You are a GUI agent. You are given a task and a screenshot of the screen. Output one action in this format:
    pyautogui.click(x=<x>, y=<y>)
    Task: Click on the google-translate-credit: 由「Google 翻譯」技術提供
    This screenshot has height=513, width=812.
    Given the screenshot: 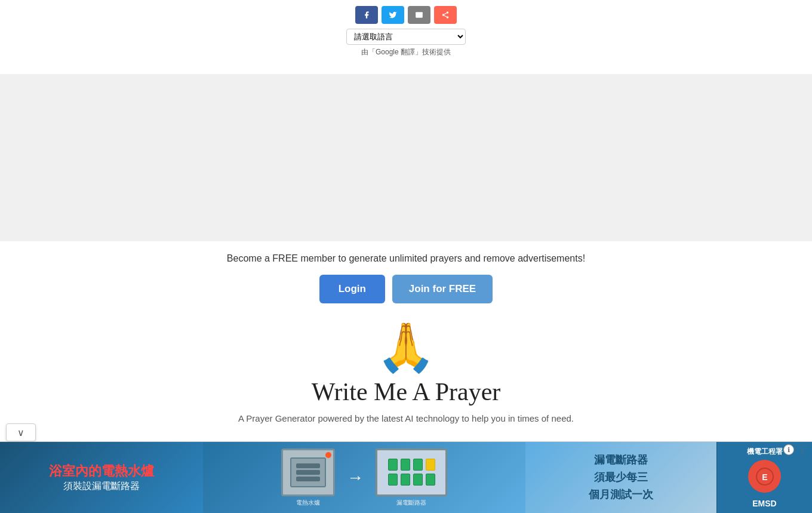 What is the action you would take?
    pyautogui.click(x=406, y=53)
    